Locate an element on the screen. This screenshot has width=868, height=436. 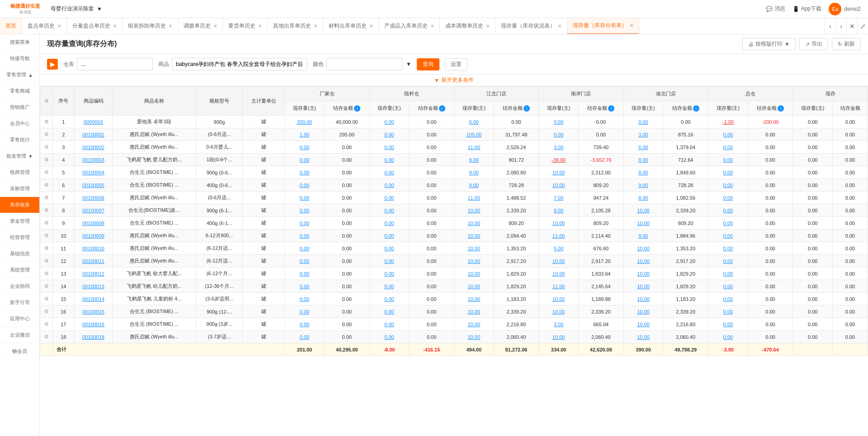
th-settings: ⚙ is located at coordinates (47, 101).